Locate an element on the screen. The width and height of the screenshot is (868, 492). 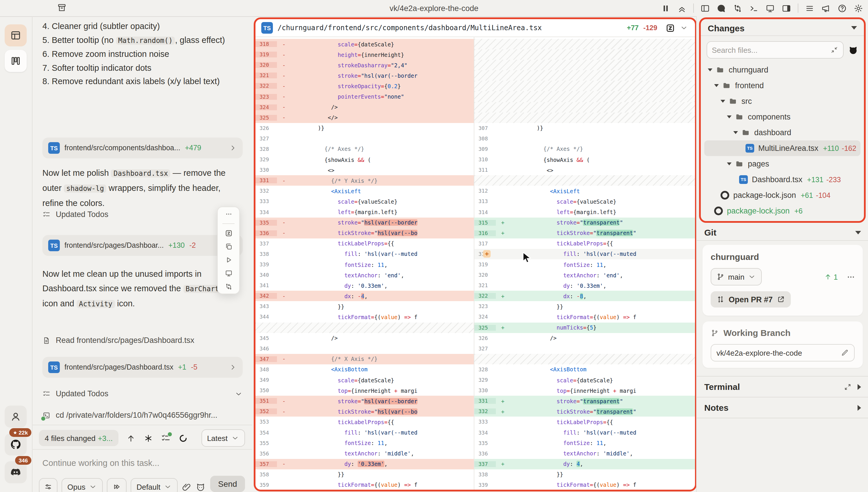
settings-icon is located at coordinates (858, 8).